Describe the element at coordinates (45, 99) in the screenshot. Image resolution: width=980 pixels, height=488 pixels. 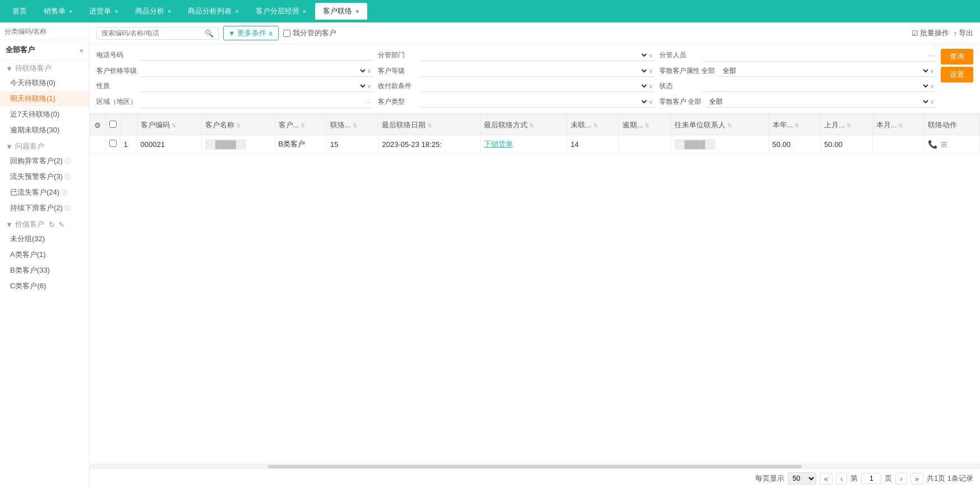
I see `sidebar-item-tomorrow-contact: 明天待联络(1)` at that location.